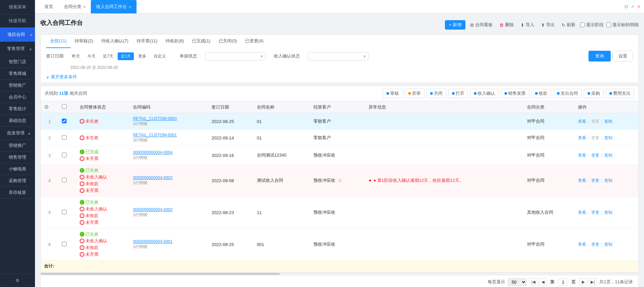  Describe the element at coordinates (593, 282) in the screenshot. I see `last-page-button: ▶|` at that location.